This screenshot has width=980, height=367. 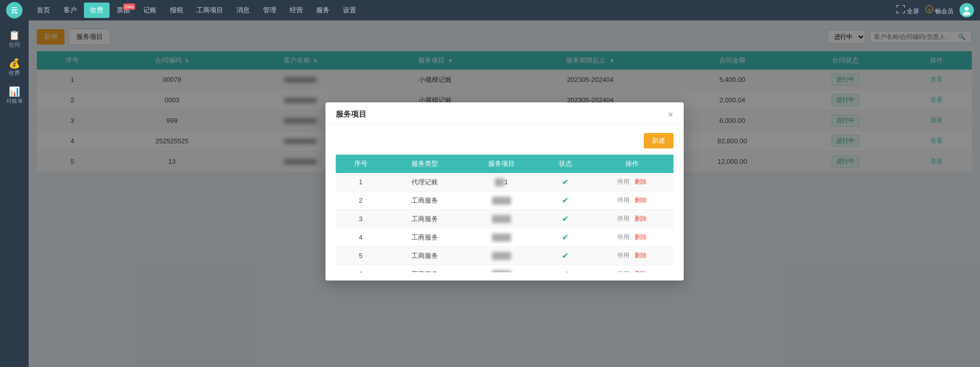 I want to click on modal-col-type: 服务类型, so click(x=424, y=164).